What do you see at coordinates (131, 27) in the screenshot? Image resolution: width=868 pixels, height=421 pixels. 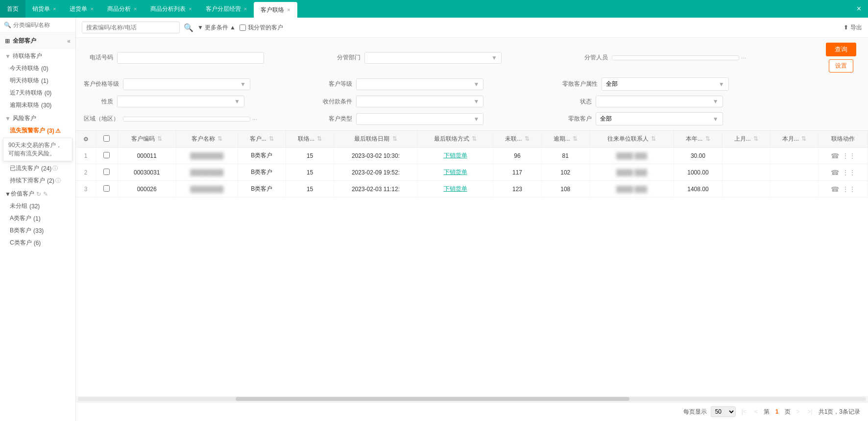 I see `filter-search-input` at bounding box center [131, 27].